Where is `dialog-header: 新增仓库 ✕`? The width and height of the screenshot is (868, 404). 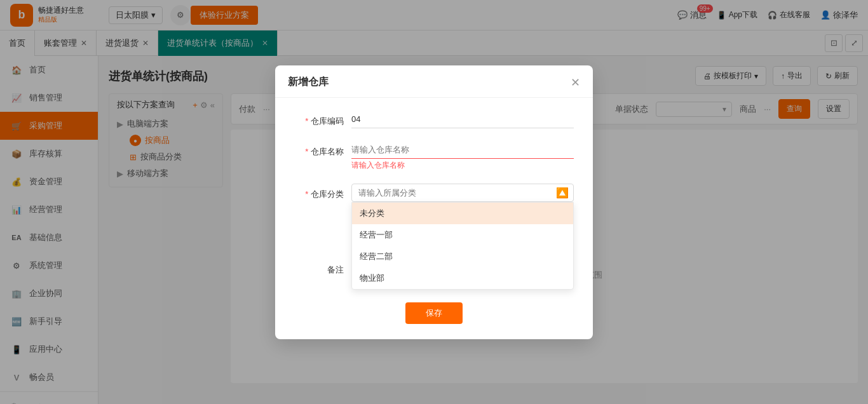 dialog-header: 新增仓库 ✕ is located at coordinates (434, 81).